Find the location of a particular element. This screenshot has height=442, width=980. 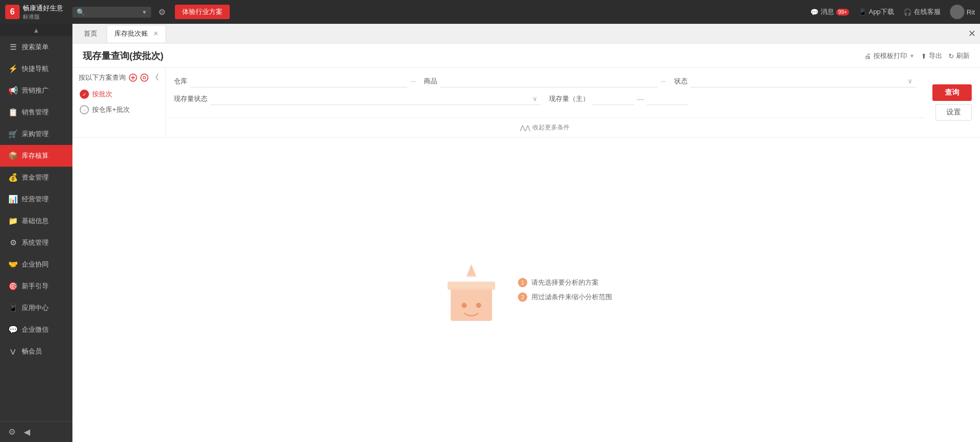

sidebar-bottom: ⚙ ◀ is located at coordinates (36, 432).